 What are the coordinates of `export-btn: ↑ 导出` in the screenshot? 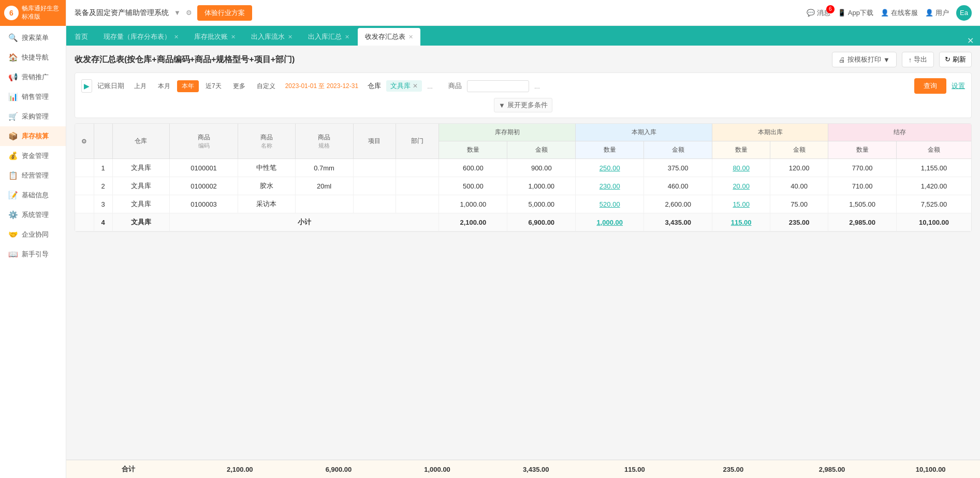 It's located at (918, 60).